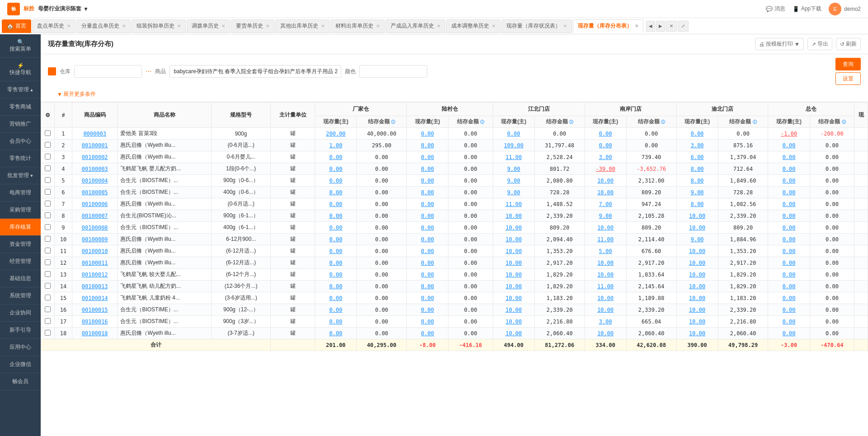  Describe the element at coordinates (697, 157) in the screenshot. I see `row-yb-qty: 6.00` at that location.